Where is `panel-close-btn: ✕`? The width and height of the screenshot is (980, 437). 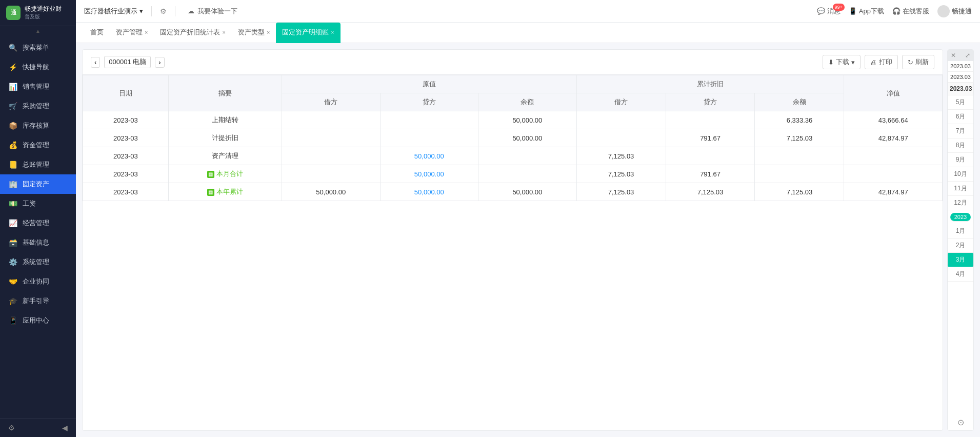 panel-close-btn: ✕ is located at coordinates (953, 55).